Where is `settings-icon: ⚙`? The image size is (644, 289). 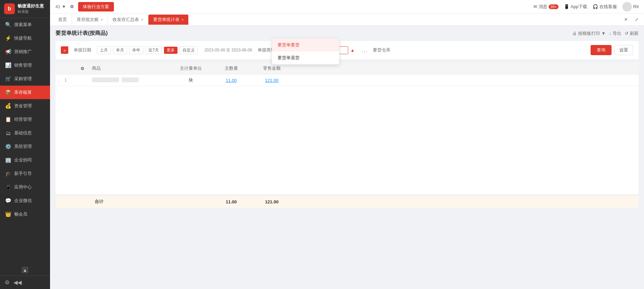 settings-icon: ⚙ is located at coordinates (7, 282).